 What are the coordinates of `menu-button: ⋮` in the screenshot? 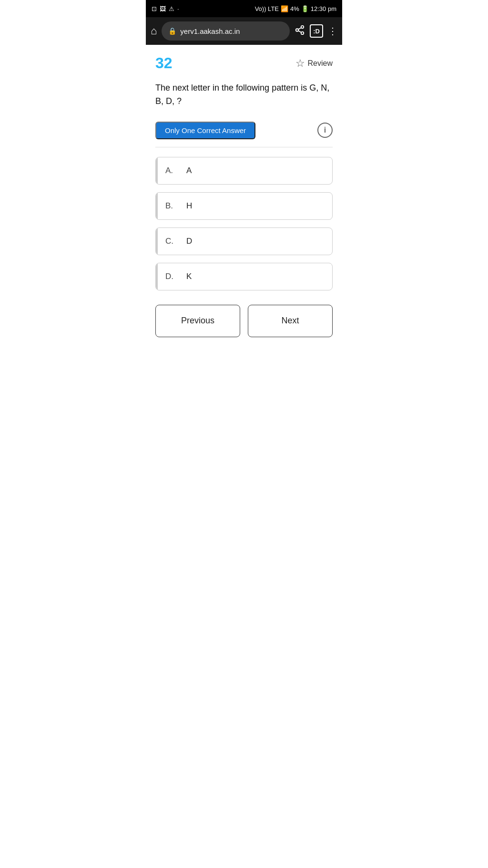 It's located at (333, 31).